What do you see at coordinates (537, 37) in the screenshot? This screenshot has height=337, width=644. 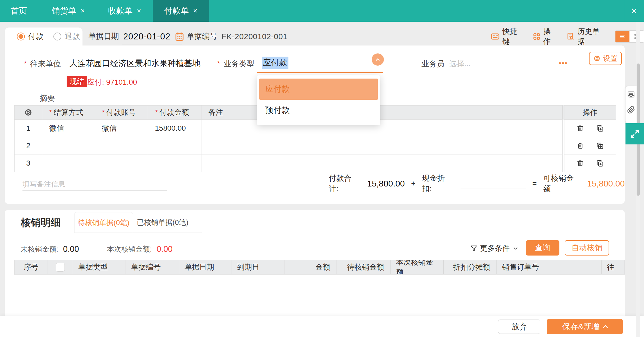 I see `grid-icon` at bounding box center [537, 37].